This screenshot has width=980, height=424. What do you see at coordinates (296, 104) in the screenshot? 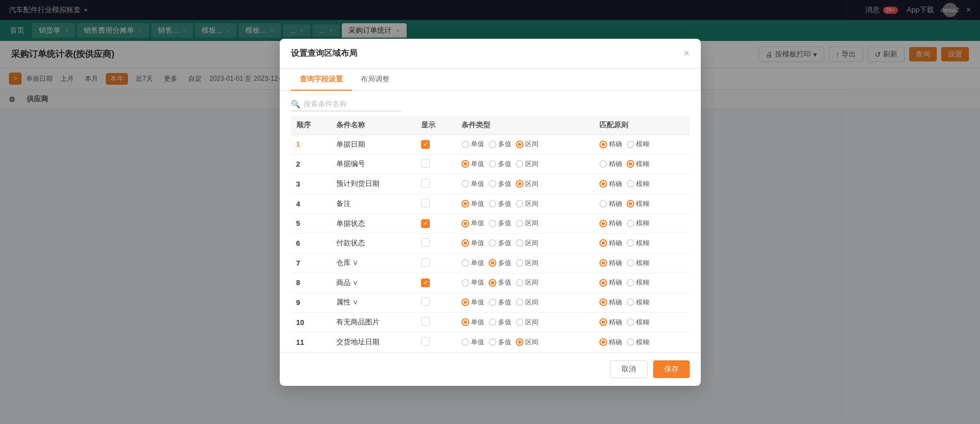
I see `search-icon: 🔍` at bounding box center [296, 104].